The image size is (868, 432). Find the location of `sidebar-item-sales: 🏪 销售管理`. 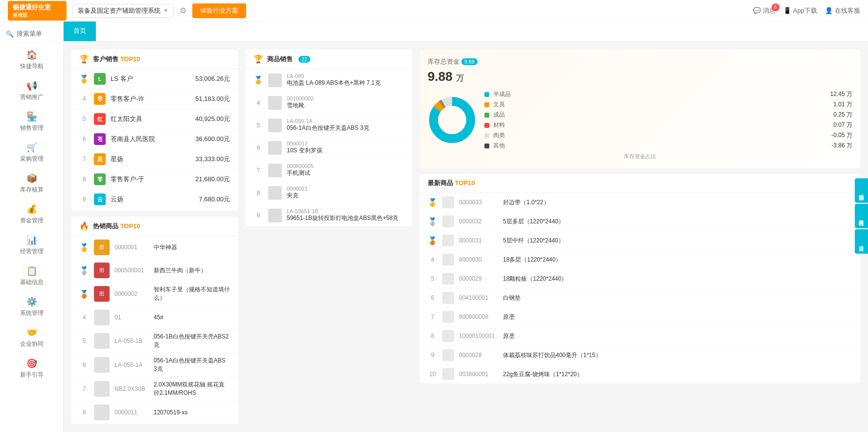

sidebar-item-sales: 🏪 销售管理 is located at coordinates (31, 121).